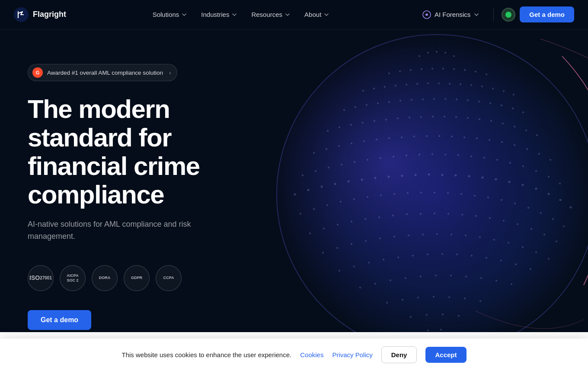 This screenshot has height=371, width=588. I want to click on deny-button: Deny, so click(399, 355).